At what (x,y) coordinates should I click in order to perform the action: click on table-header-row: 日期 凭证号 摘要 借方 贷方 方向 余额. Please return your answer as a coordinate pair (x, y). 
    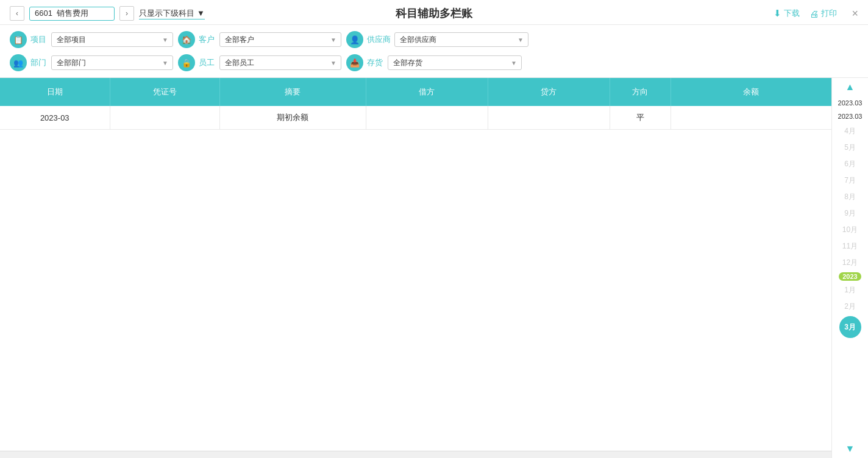
    Looking at the image, I should click on (416, 92).